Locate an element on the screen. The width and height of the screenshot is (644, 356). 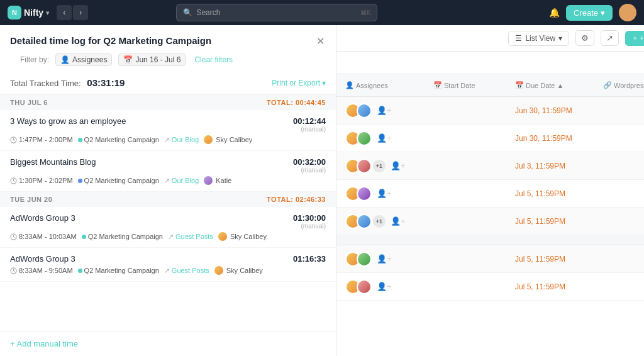
total-tracked-time: 03:31:19 is located at coordinates (106, 83).